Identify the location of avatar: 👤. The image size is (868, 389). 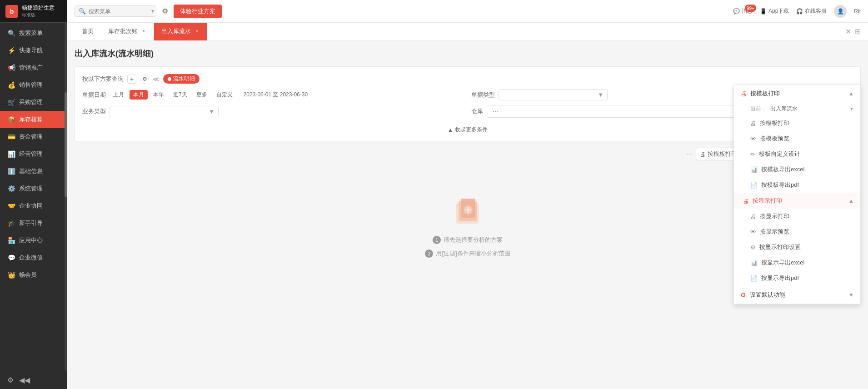
(840, 11).